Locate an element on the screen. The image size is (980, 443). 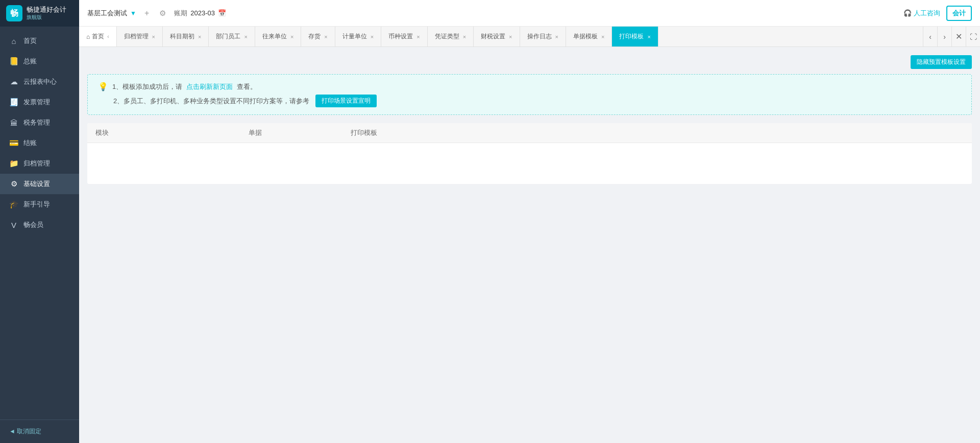
tabs-close-all: ✕ is located at coordinates (959, 37).